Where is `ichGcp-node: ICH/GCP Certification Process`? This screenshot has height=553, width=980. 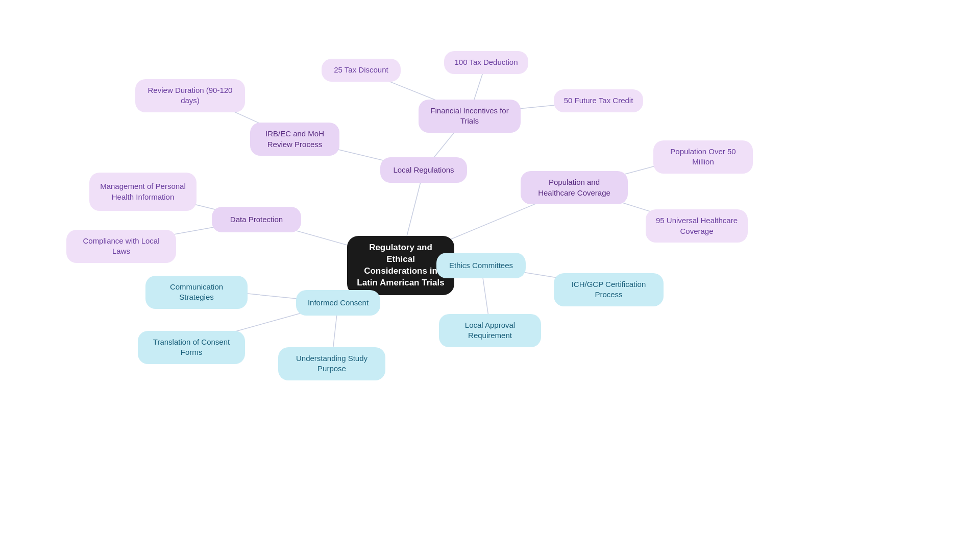
ichGcp-node: ICH/GCP Certification Process is located at coordinates (608, 290).